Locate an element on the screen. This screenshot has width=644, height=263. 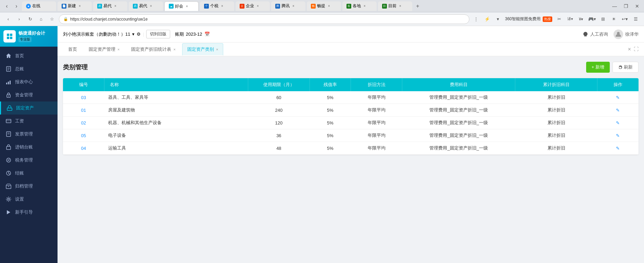
sync-btn: ▾ is located at coordinates (498, 19).